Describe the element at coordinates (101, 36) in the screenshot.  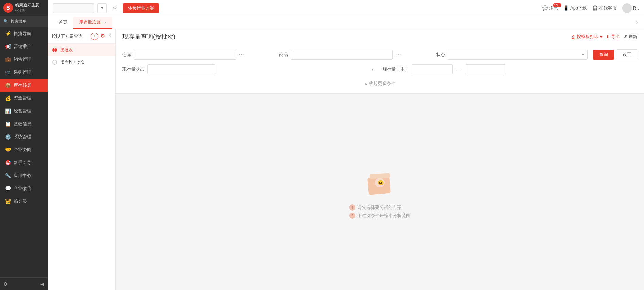
I see `left-panel-actions: + ⚙ 《` at that location.